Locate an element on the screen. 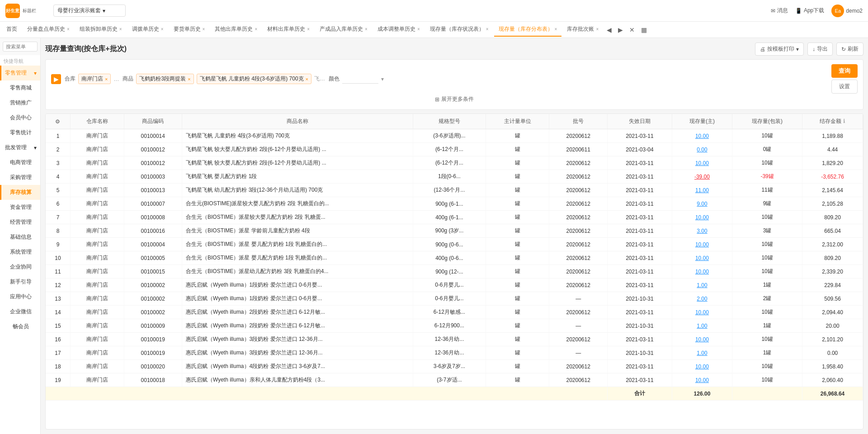 Image resolution: width=868 pixels, height=434 pixels. col-settings: ⚙ is located at coordinates (58, 122).